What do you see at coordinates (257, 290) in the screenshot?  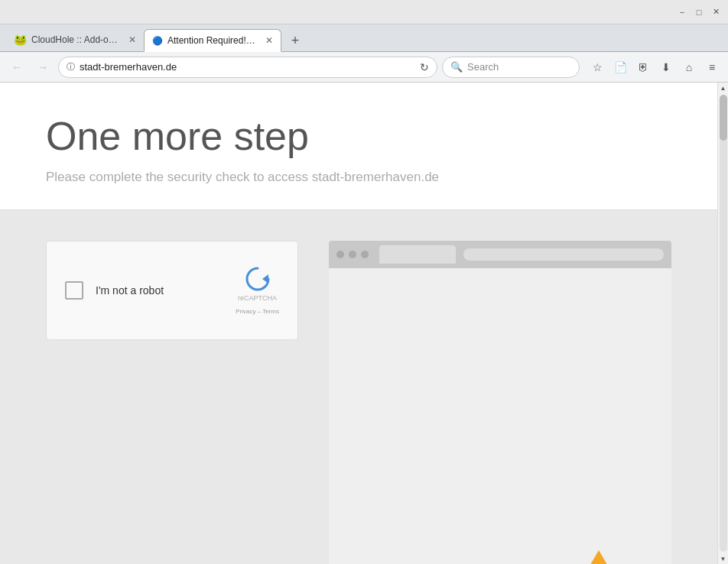 I see `recaptcha-logo: reCAPTCHA Privacy – Terms` at bounding box center [257, 290].